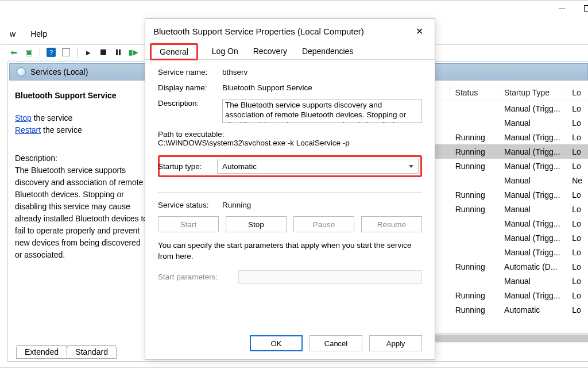 The image size is (588, 368). What do you see at coordinates (13, 34) in the screenshot?
I see `menu-view: w` at bounding box center [13, 34].